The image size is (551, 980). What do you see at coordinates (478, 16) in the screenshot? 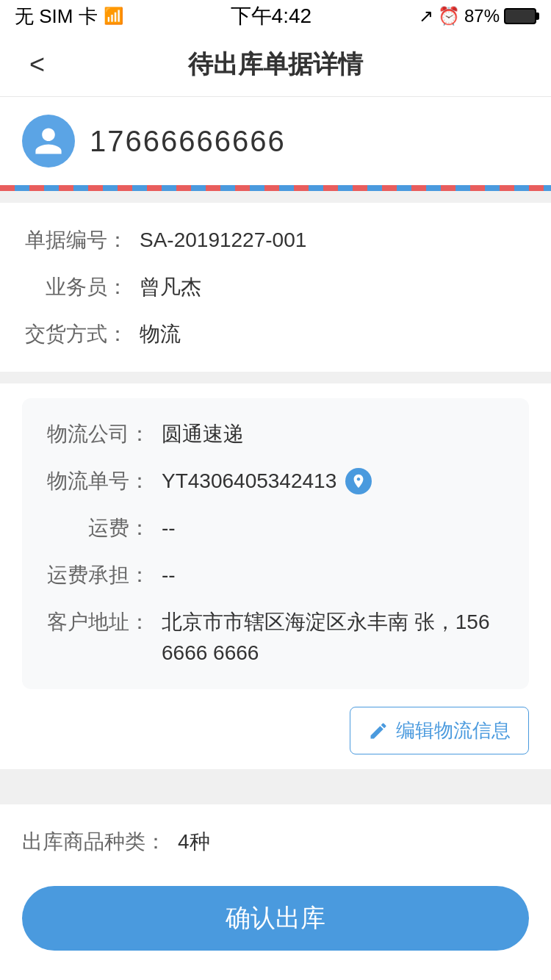
I see `status-right: ↗ ⏰ 87%` at bounding box center [478, 16].